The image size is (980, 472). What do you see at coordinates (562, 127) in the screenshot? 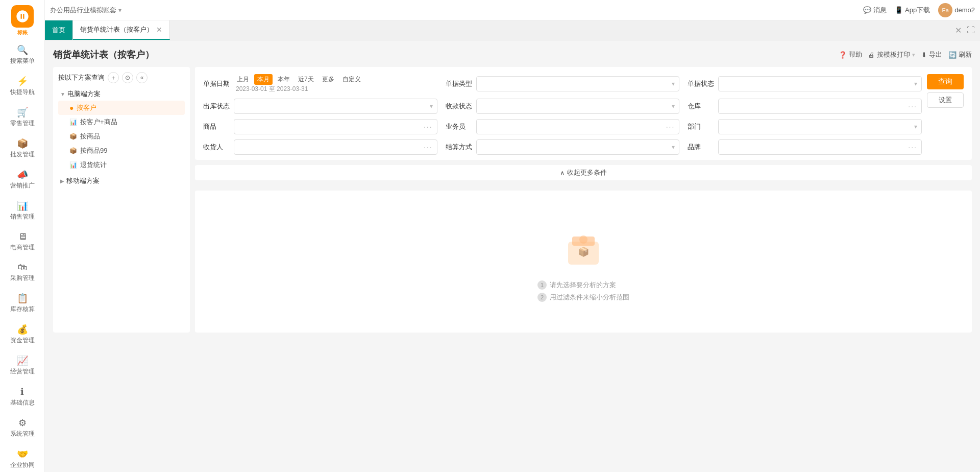
I see `salesperson-condition: 业务员 ···` at bounding box center [562, 127].